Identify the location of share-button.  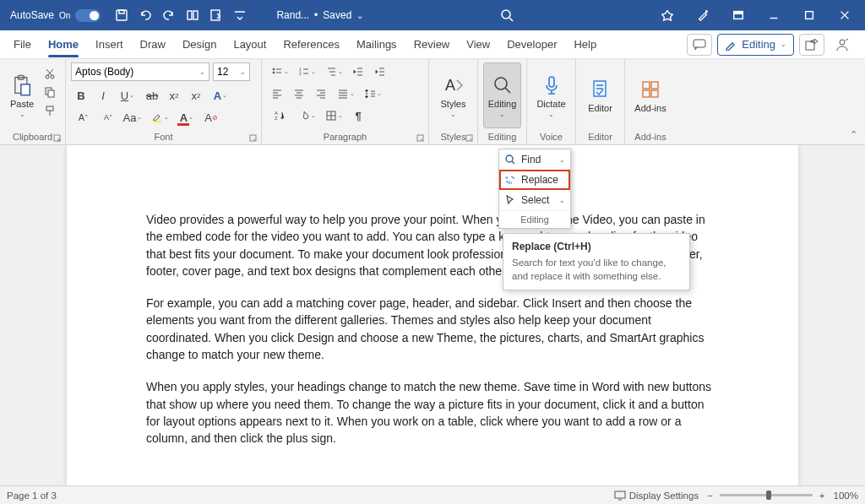
(812, 45).